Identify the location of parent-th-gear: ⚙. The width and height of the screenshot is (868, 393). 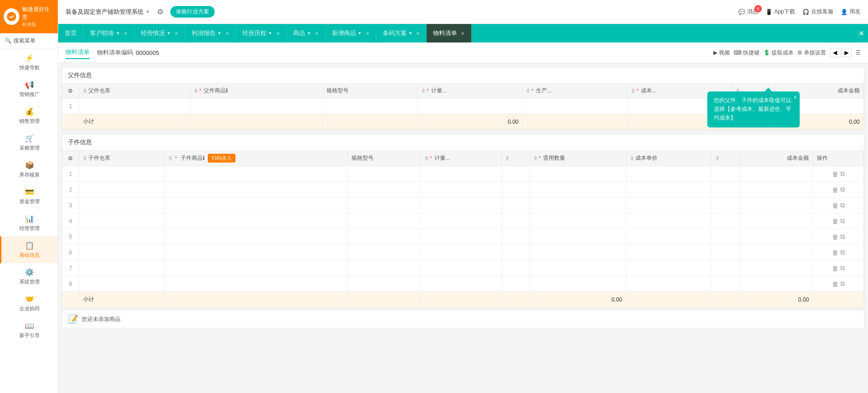
(71, 91).